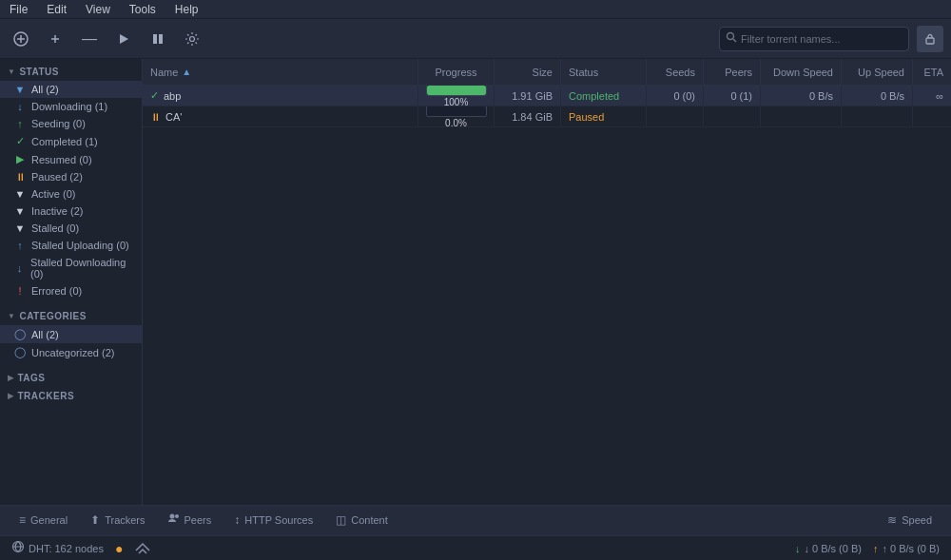 The width and height of the screenshot is (951, 560). I want to click on th-size-label: Size, so click(542, 72).